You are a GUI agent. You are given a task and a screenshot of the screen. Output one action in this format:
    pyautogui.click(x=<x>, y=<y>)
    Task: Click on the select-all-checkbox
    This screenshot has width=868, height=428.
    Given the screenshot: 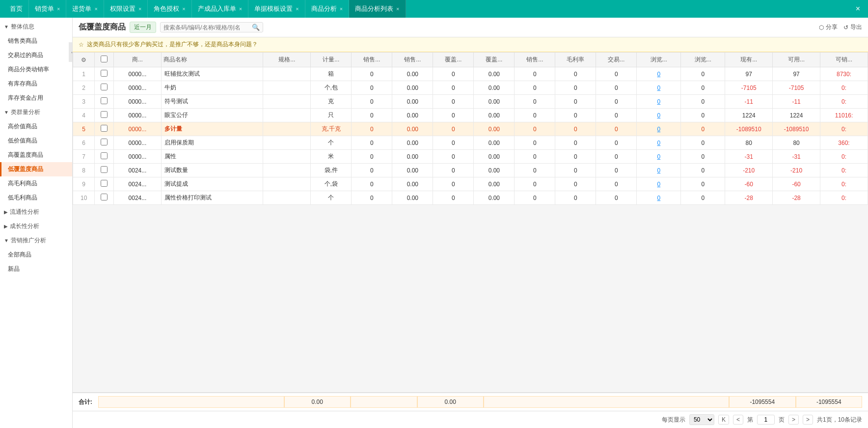 What is the action you would take?
    pyautogui.click(x=104, y=59)
    